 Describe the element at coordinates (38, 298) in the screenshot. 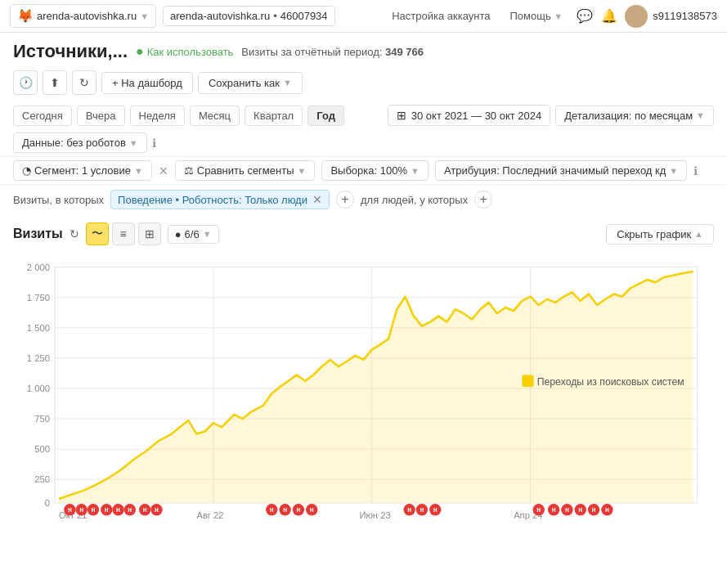

I see `svg-text: 1 750` at that location.